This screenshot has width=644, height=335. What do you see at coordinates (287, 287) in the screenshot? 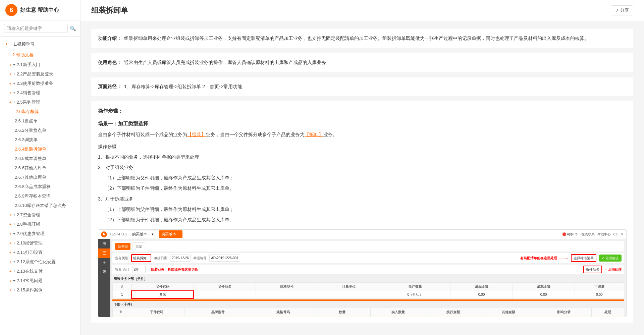
I see `col-spec: 规格型号` at bounding box center [287, 287].